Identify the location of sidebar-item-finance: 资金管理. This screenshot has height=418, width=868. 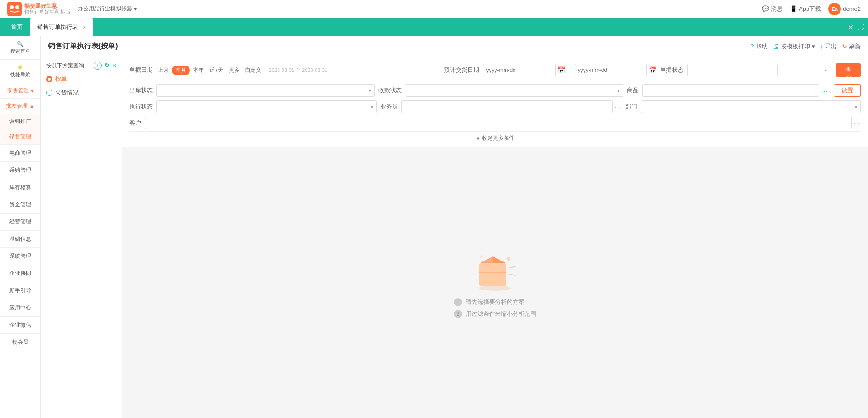
(20, 205).